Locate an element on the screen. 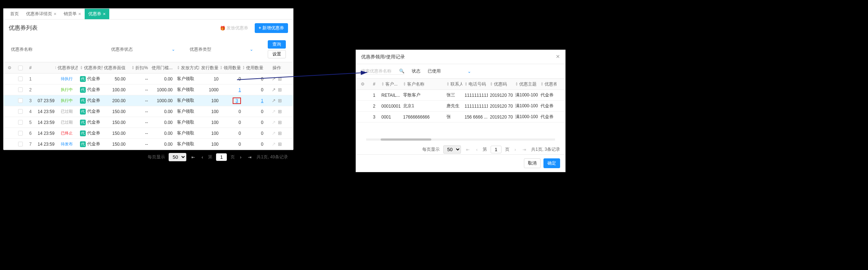 Image resolution: width=868 pixels, height=270 pixels. column-header: ▲▼领用数量 is located at coordinates (232, 68).